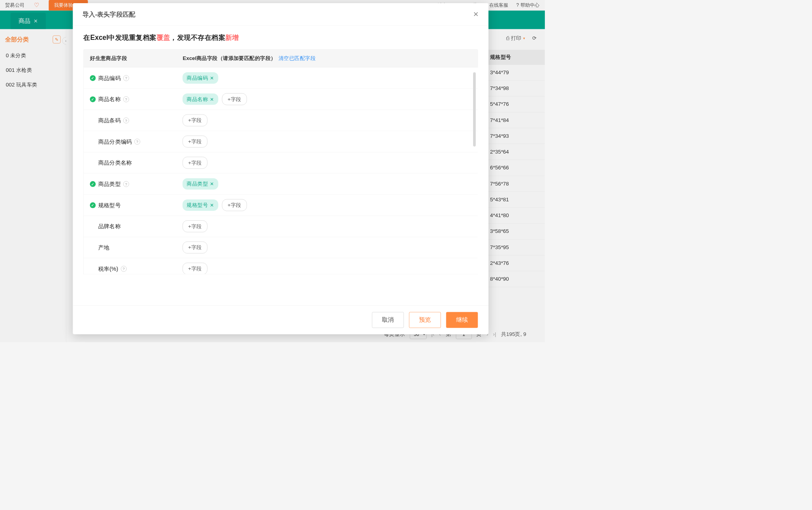 The height and width of the screenshot is (510, 812). Describe the element at coordinates (200, 99) in the screenshot. I see `mapped-chip: 商品名称✕` at that location.